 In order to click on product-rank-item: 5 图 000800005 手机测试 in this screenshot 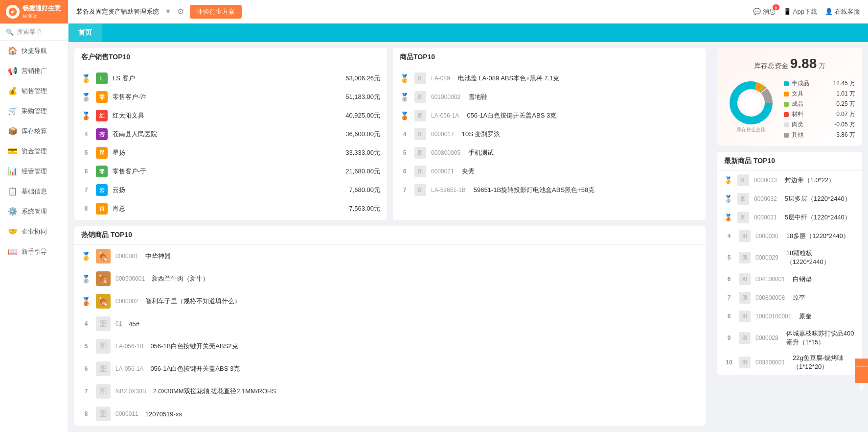, I will do `click(549, 153)`.